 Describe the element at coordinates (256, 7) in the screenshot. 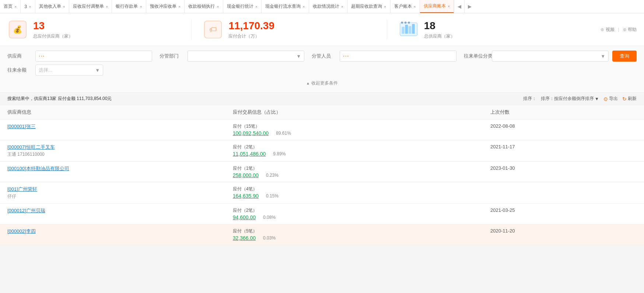

I see `nav-tab-cash-bank-stat-close: ×` at that location.